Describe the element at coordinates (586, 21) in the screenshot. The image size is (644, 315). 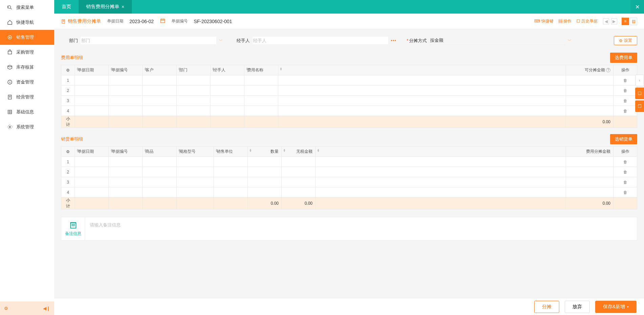
I see `header-right: ⌨ 快捷键 ▦ 操作 历史单据 ◀ ▶ ≡ ▤` at that location.